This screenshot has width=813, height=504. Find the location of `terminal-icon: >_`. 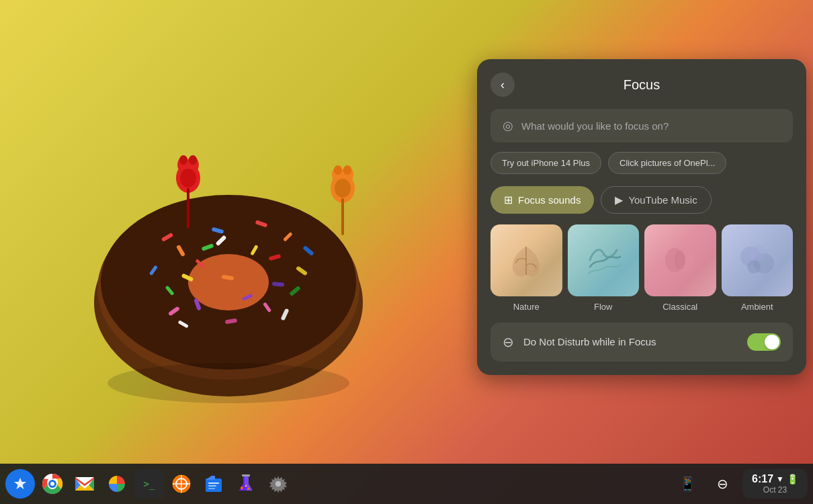

terminal-icon: >_ is located at coordinates (149, 484).